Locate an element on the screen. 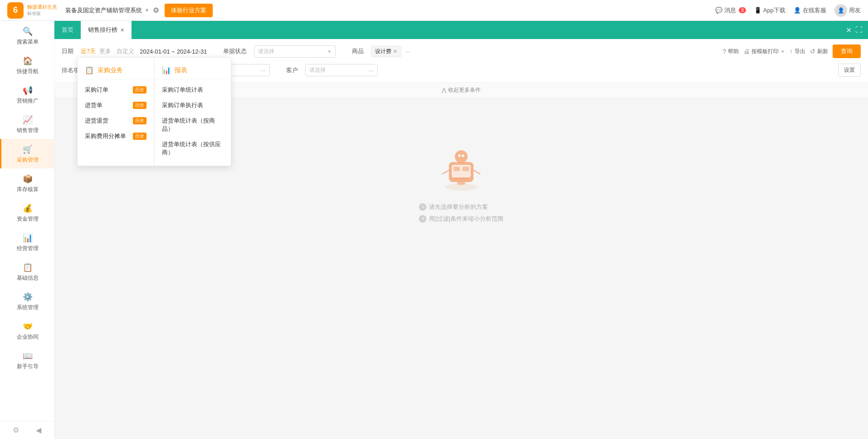 This screenshot has width=868, height=439. close-window-icon: ✕ is located at coordinates (849, 30).